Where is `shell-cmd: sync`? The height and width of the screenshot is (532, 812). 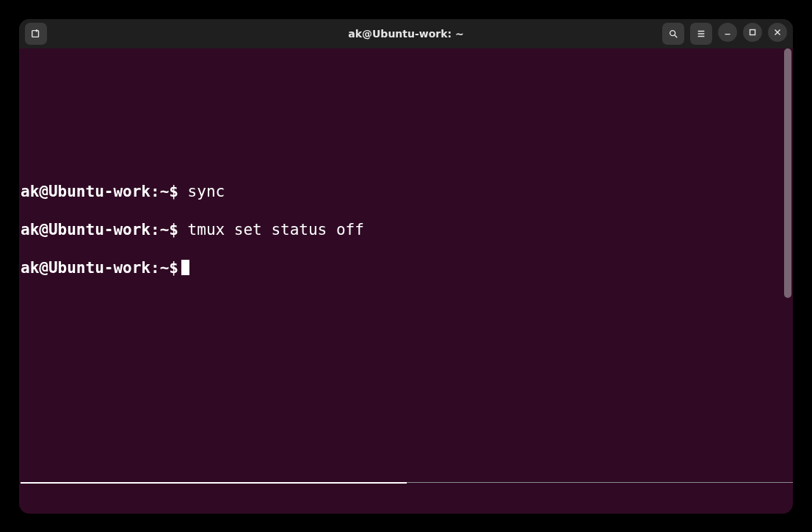
shell-cmd: sync is located at coordinates (207, 192).